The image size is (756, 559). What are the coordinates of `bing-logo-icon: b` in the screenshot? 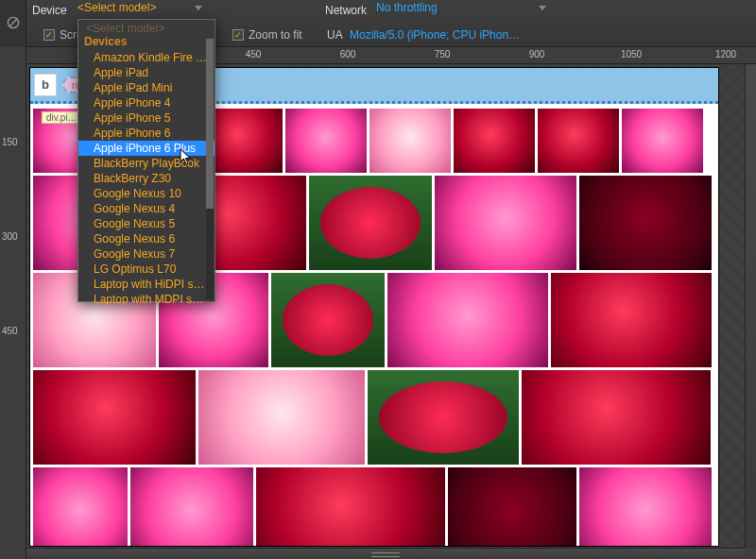 It's located at (45, 85).